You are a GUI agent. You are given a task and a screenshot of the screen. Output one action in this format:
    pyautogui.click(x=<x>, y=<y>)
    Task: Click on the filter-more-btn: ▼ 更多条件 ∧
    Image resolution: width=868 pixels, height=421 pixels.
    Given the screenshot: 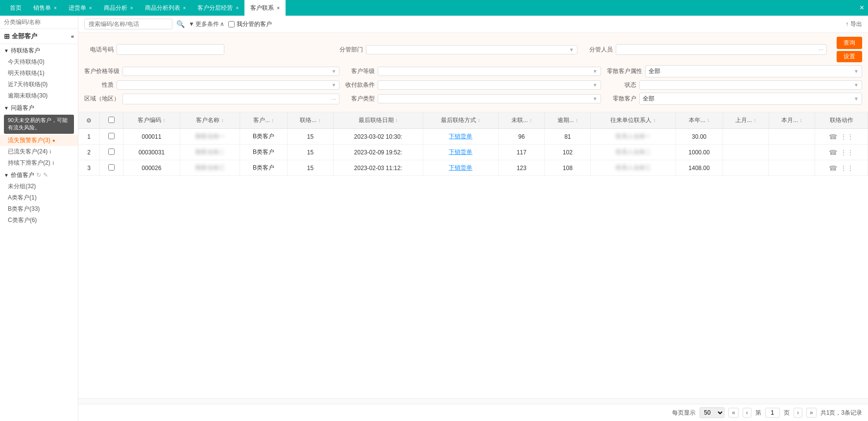 What is the action you would take?
    pyautogui.click(x=207, y=25)
    